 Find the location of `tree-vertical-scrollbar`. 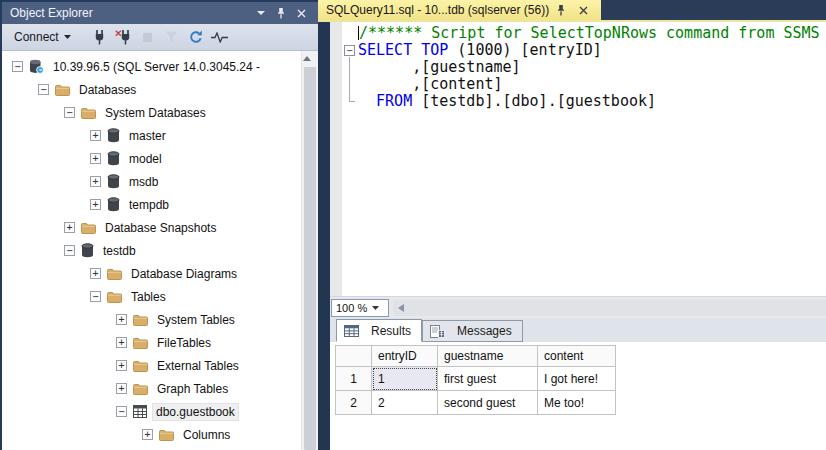

tree-vertical-scrollbar is located at coordinates (310, 250).